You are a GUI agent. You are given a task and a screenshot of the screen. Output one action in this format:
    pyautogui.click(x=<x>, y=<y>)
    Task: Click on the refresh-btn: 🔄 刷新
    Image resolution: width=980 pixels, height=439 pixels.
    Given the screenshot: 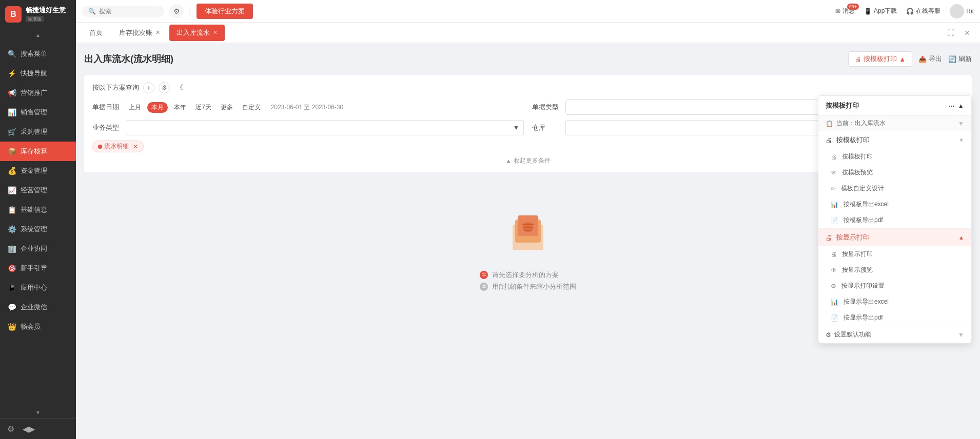 What is the action you would take?
    pyautogui.click(x=960, y=59)
    